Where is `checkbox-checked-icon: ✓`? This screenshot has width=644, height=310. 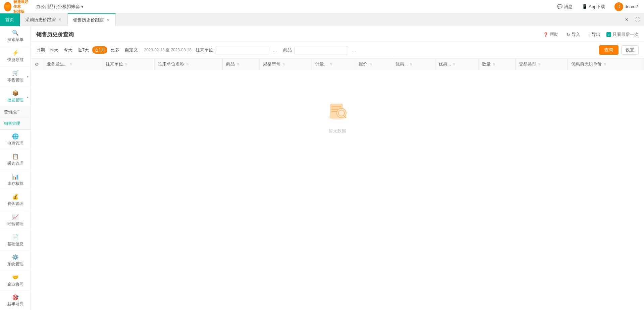 checkbox-checked-icon: ✓ is located at coordinates (609, 35).